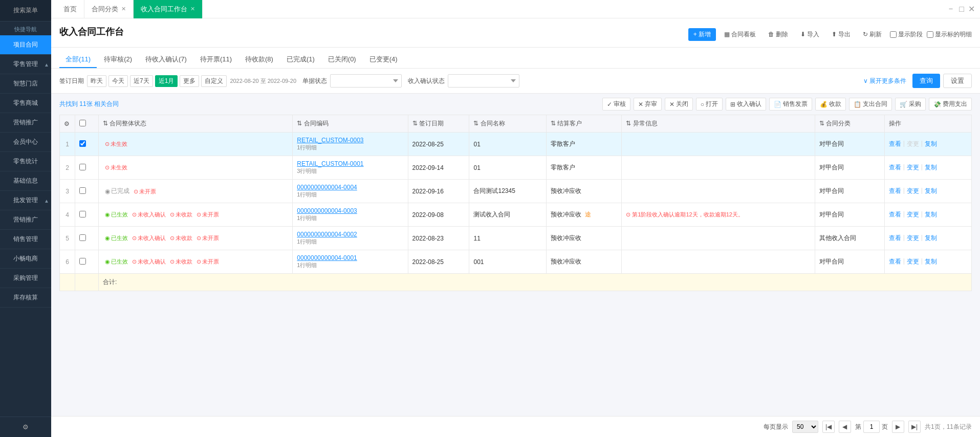  Describe the element at coordinates (910, 104) in the screenshot. I see `purchase-btn: 🛒 采购` at that location.